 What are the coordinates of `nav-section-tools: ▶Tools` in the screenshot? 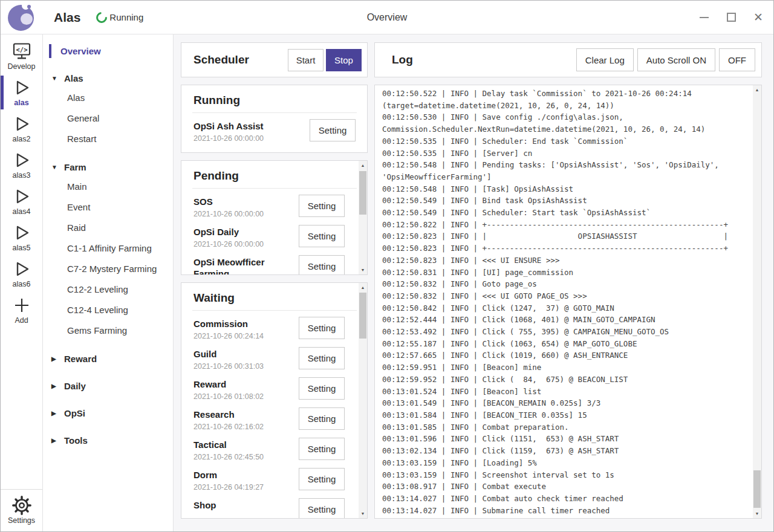 It's located at (108, 440).